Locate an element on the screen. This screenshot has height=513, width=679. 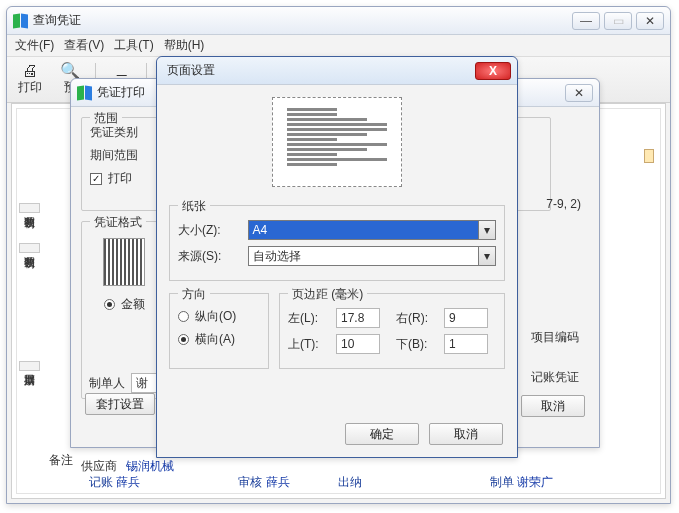
search-icon-right is located at coordinates (649, 156).